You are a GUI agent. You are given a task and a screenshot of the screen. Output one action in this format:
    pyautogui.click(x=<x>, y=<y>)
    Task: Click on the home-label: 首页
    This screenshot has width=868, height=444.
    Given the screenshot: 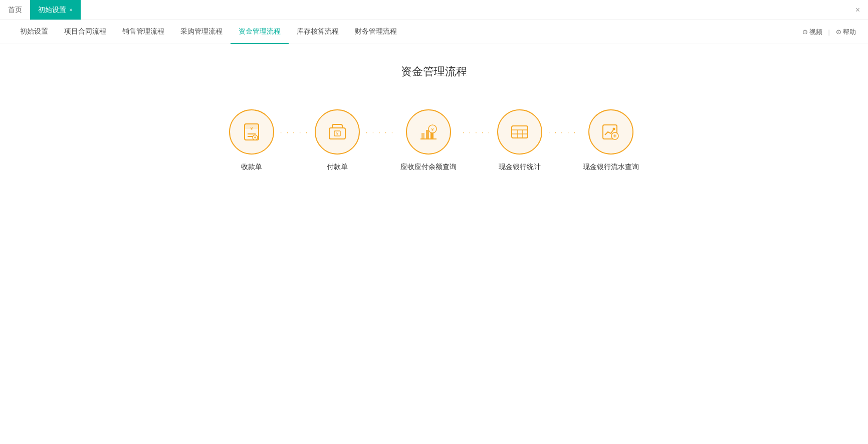 What is the action you would take?
    pyautogui.click(x=15, y=10)
    